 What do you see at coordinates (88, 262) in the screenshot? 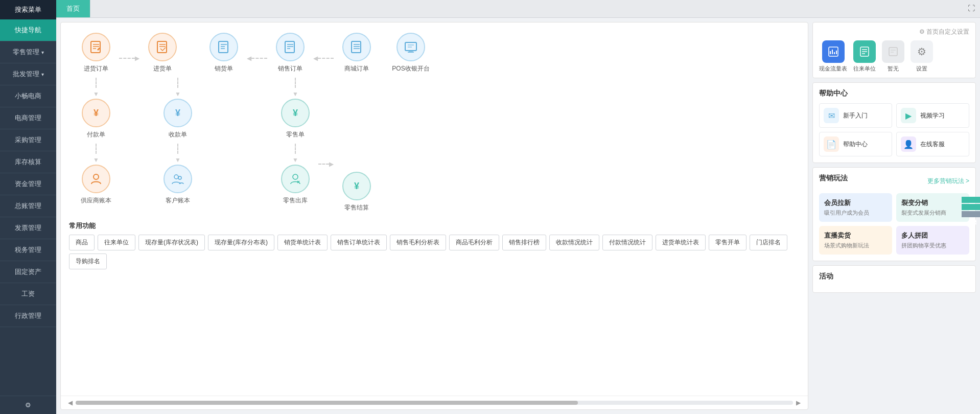
I see `func-btn-guide-rank: 导购排名` at bounding box center [88, 262].